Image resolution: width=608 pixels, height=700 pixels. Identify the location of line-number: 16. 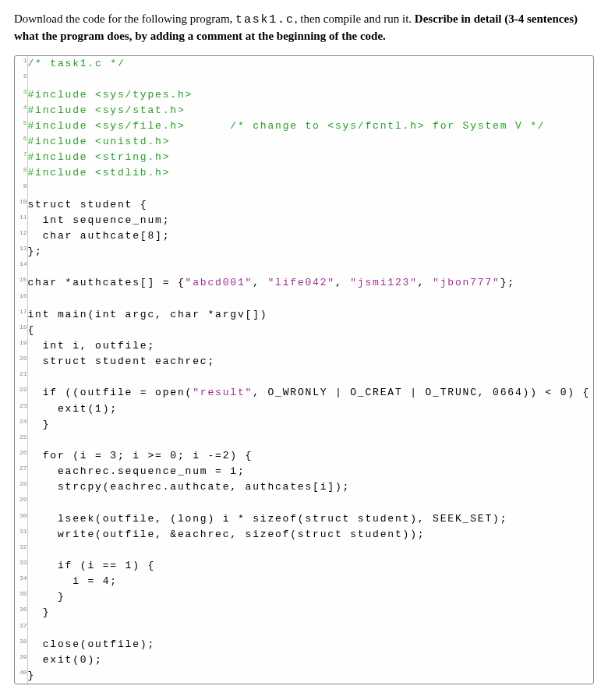
(21, 299).